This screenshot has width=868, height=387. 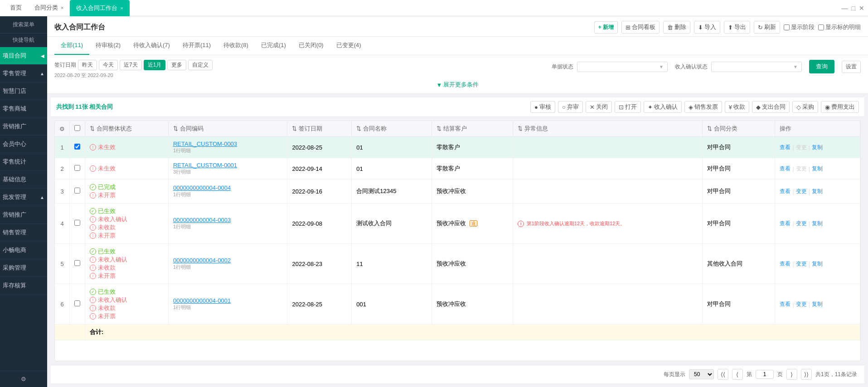 What do you see at coordinates (853, 8) in the screenshot?
I see `maximize-icon: □` at bounding box center [853, 8].